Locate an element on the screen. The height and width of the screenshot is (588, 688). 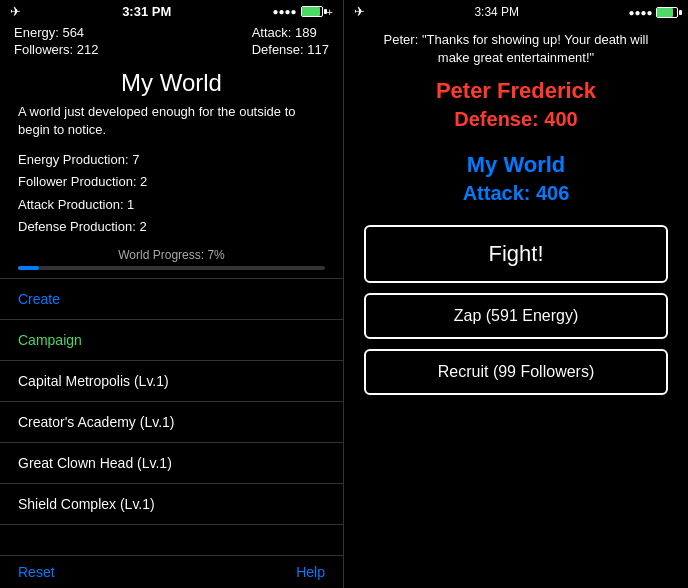
enemy-name: Peter Frederick is located at coordinates (516, 92).